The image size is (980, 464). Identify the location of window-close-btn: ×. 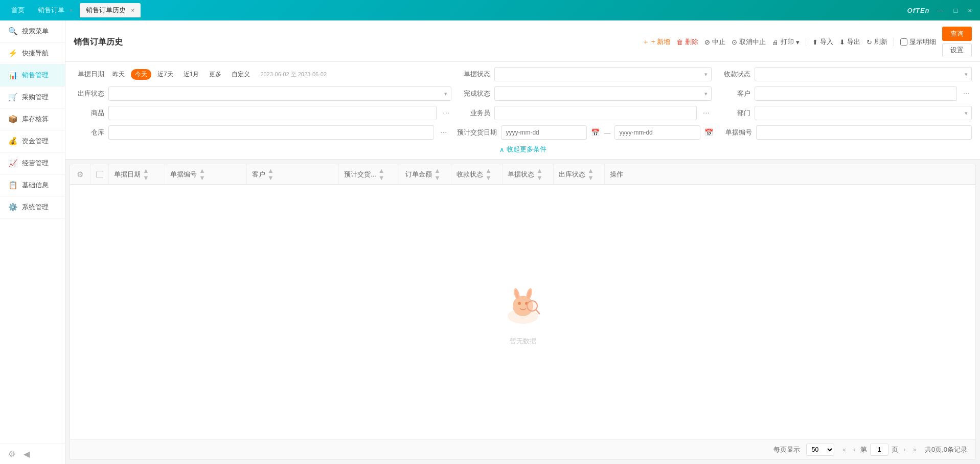
(970, 10).